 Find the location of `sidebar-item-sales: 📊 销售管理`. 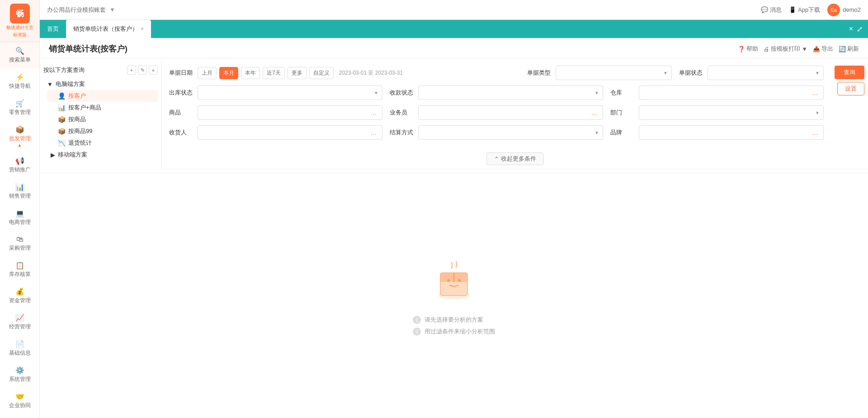

sidebar-item-sales: 📊 销售管理 is located at coordinates (20, 191).